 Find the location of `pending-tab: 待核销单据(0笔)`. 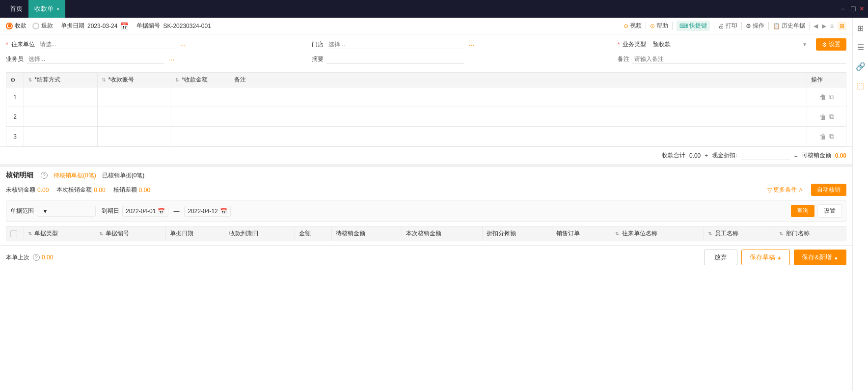

pending-tab: 待核销单据(0笔) is located at coordinates (75, 176).